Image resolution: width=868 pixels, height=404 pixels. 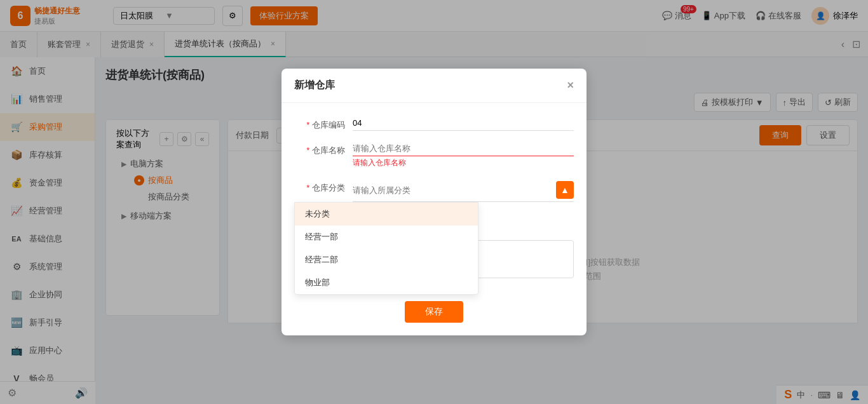 I want to click on modal-close-button: ×, so click(x=571, y=85).